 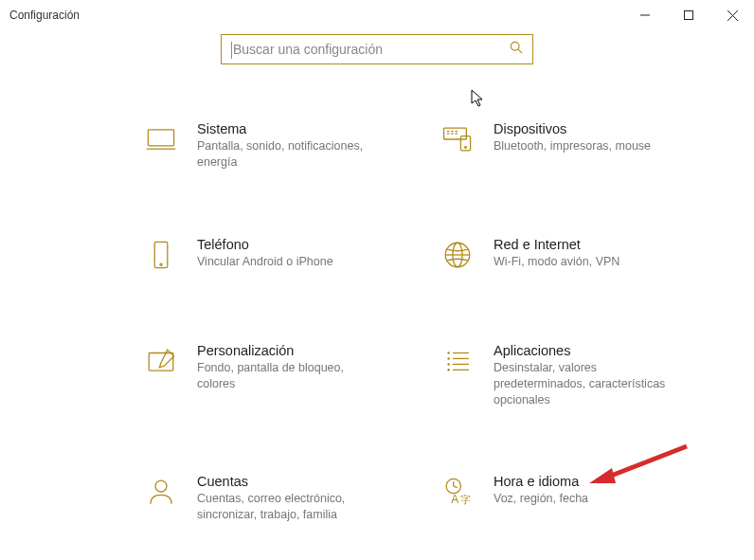 I want to click on tile-desc: Cuentas, correo electrónico, sincronizar…, so click(x=283, y=507).